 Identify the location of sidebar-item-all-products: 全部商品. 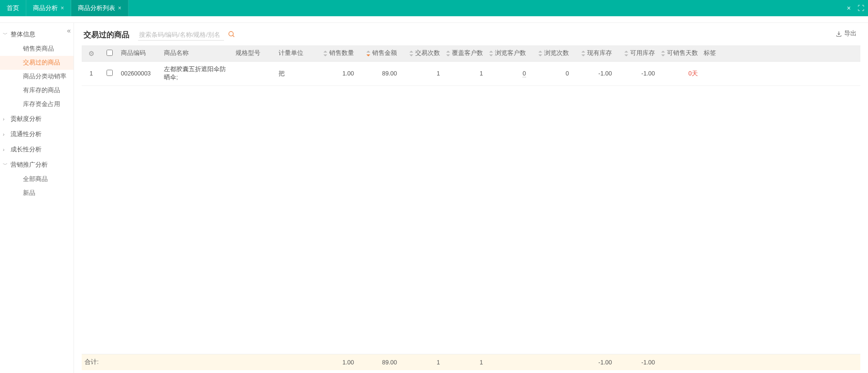
(37, 180).